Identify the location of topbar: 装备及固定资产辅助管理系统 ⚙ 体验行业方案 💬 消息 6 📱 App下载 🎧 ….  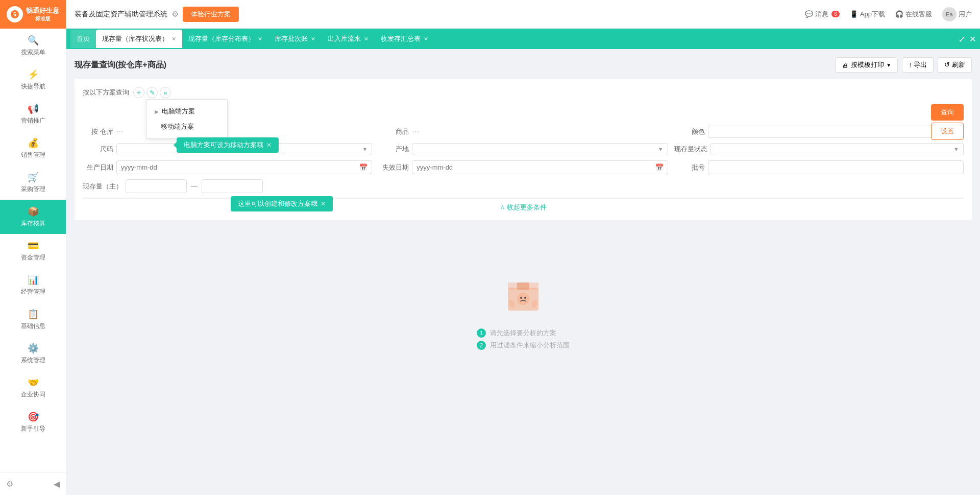
(523, 14).